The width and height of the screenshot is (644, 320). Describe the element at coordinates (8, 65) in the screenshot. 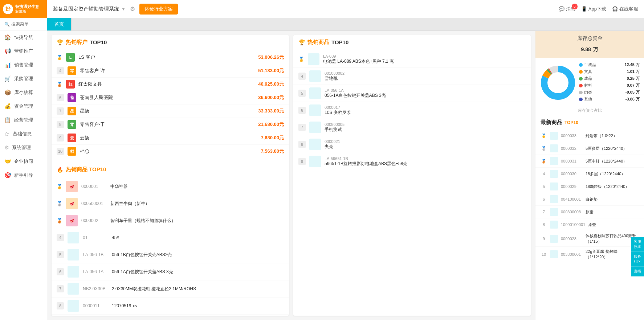

I see `sales-icon: 📊` at that location.